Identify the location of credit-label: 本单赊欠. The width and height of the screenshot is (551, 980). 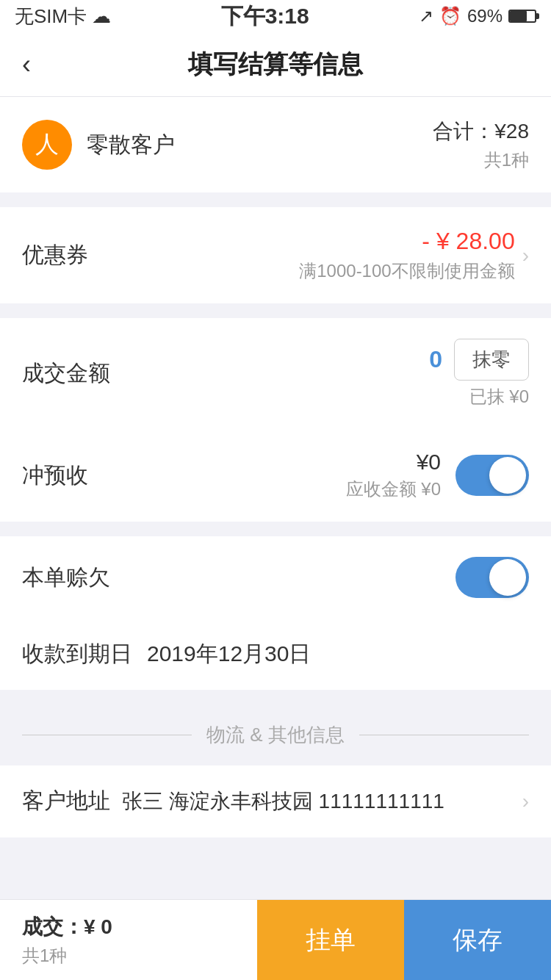
(66, 577).